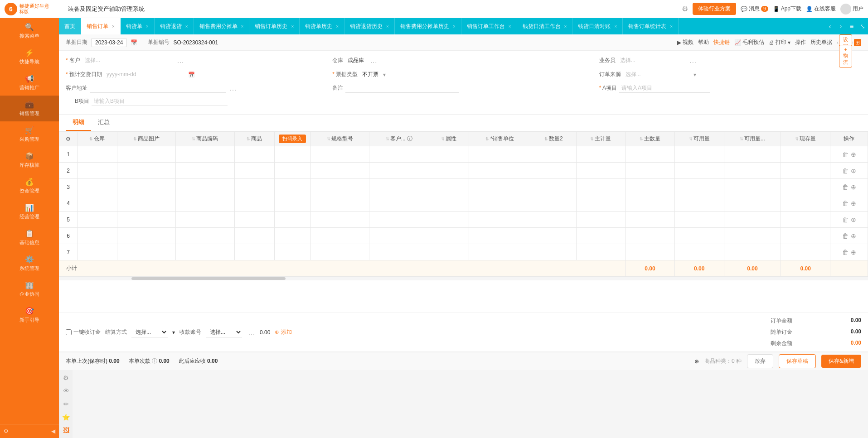 This screenshot has height=438, width=868. Describe the element at coordinates (838, 43) in the screenshot. I see `toolbar-nav-prev: ‹` at that location.